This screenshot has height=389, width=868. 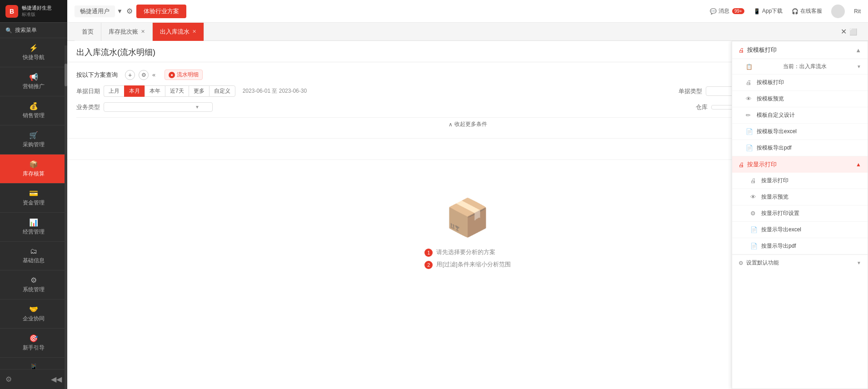 I want to click on display-print-section-label: 按显示打印, so click(x=762, y=165).